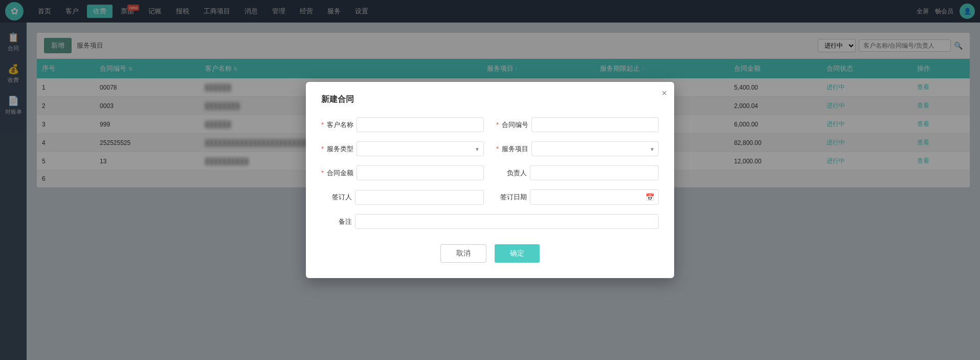 This screenshot has width=980, height=360. What do you see at coordinates (497, 149) in the screenshot?
I see `required-star-service-item: *` at bounding box center [497, 149].